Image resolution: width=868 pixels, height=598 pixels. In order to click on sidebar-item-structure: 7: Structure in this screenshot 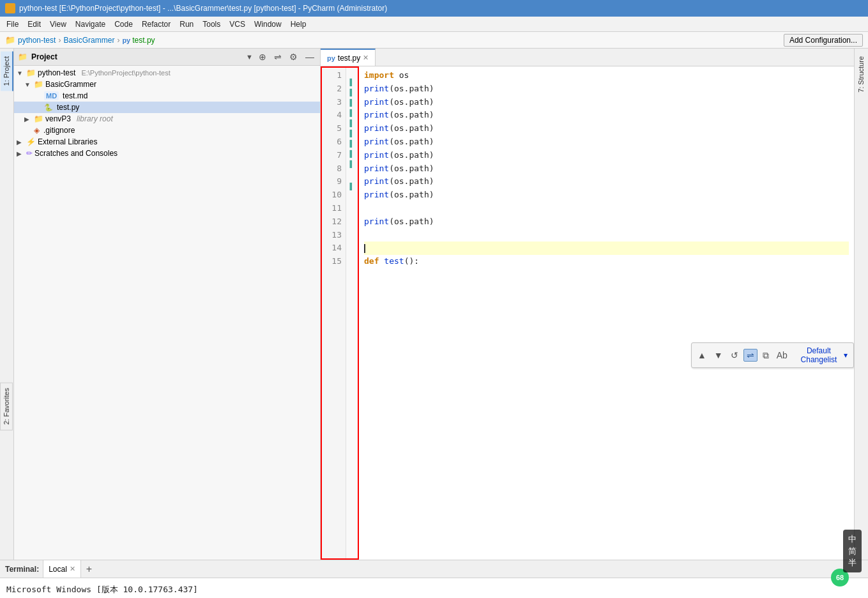, I will do `click(862, 74)`.